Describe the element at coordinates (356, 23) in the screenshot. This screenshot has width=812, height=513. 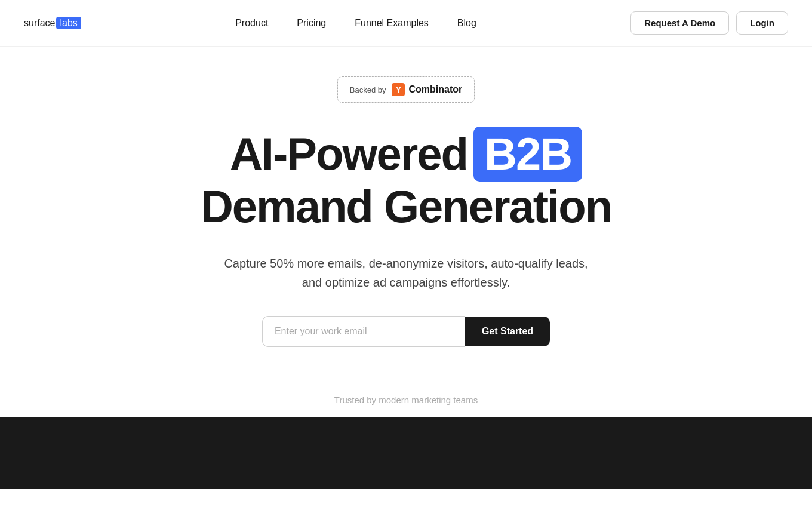
I see `nav-links: Product Pricing Funnel Examples Blog` at that location.